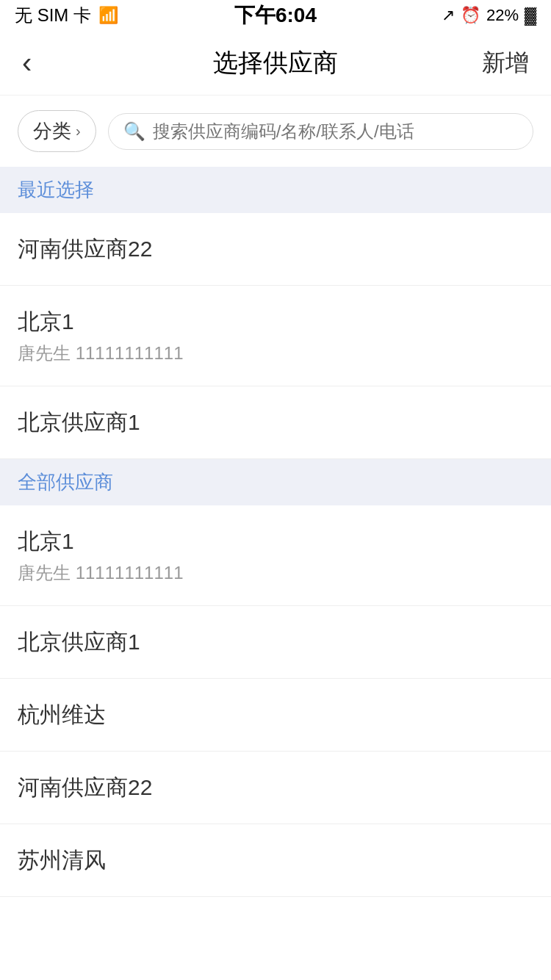 The height and width of the screenshot is (980, 551). Describe the element at coordinates (276, 860) in the screenshot. I see `item-name: 苏州清风` at that location.